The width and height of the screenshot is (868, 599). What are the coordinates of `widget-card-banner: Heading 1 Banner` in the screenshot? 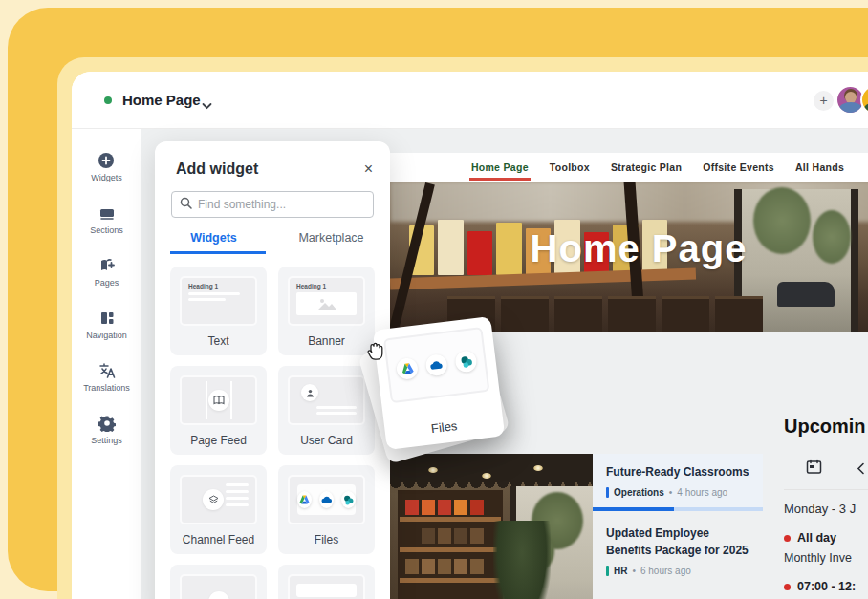 It's located at (327, 311).